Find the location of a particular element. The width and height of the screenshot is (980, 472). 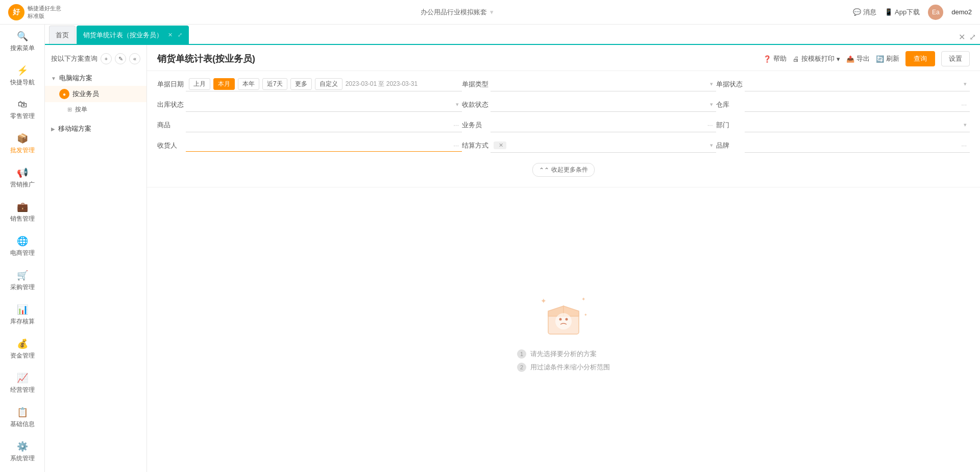

settlement-label: 结算方式 is located at coordinates (476, 146).